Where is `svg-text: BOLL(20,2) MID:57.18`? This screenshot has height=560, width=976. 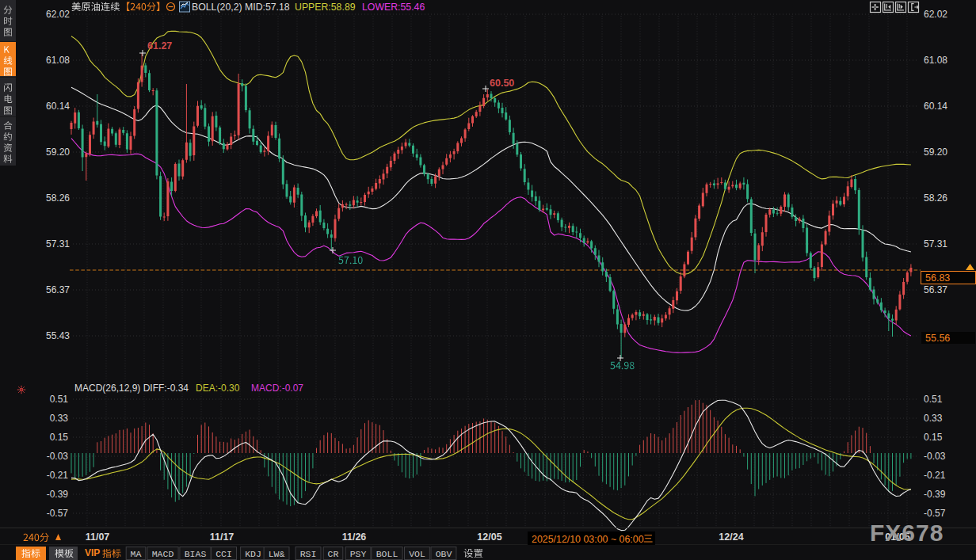
svg-text: BOLL(20,2) MID:57.18 is located at coordinates (241, 7).